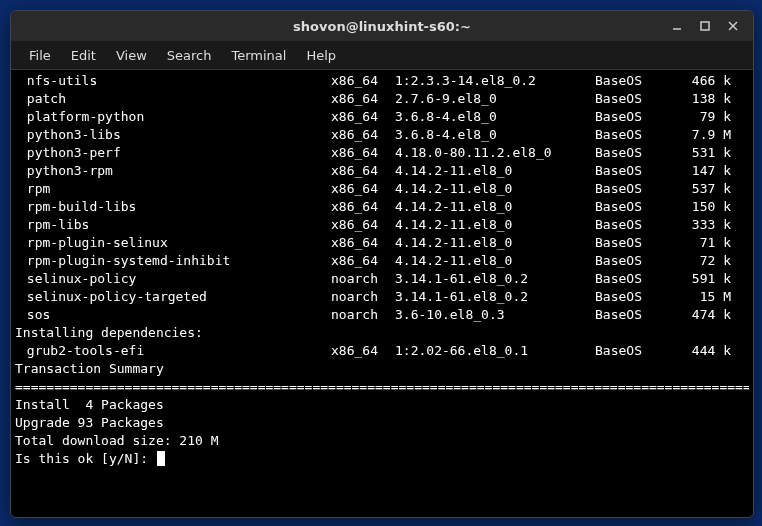 The width and height of the screenshot is (762, 526). I want to click on pkg-version: 3.6-10.el8_0.3, so click(495, 315).